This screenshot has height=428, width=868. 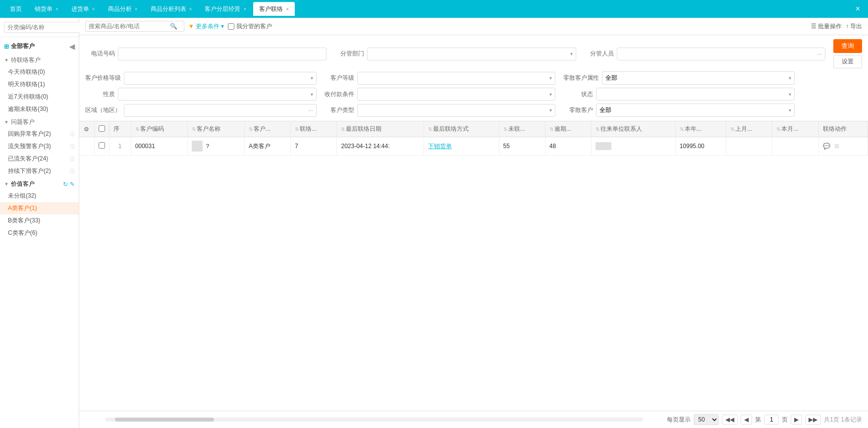 I want to click on refresh-icon: ↻, so click(x=65, y=184).